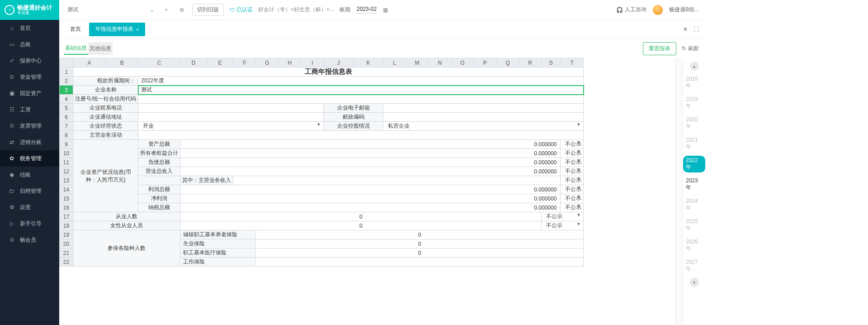  Describe the element at coordinates (12, 126) in the screenshot. I see `nav-icon: ⎘` at that location.